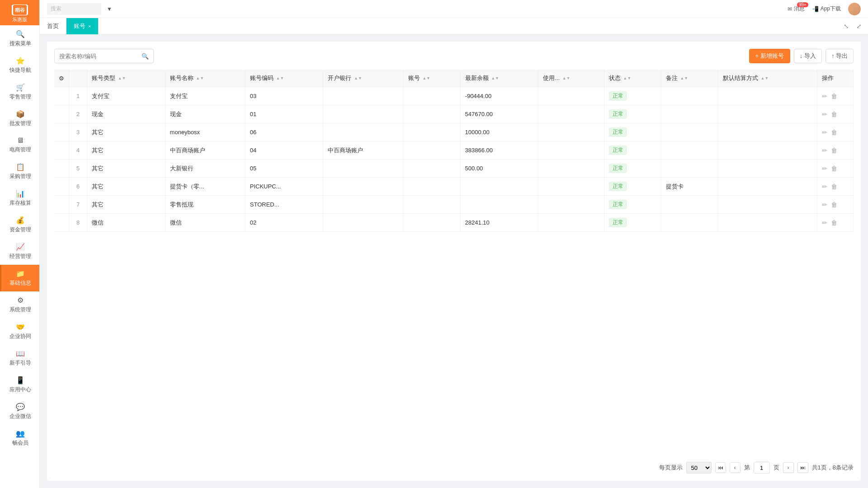  What do you see at coordinates (205, 79) in the screenshot?
I see `th-name: 账号名称 ▲▼` at bounding box center [205, 79].